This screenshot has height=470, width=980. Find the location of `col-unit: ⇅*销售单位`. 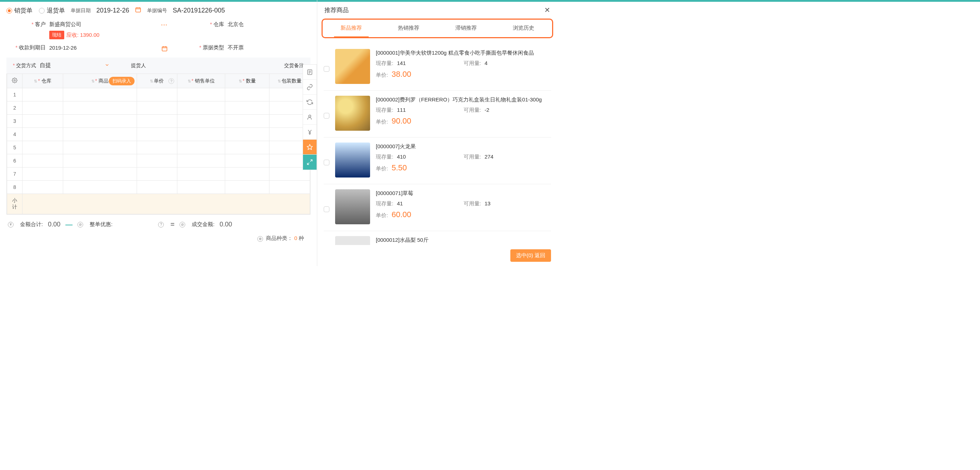

col-unit: ⇅*销售单位 is located at coordinates (201, 81).